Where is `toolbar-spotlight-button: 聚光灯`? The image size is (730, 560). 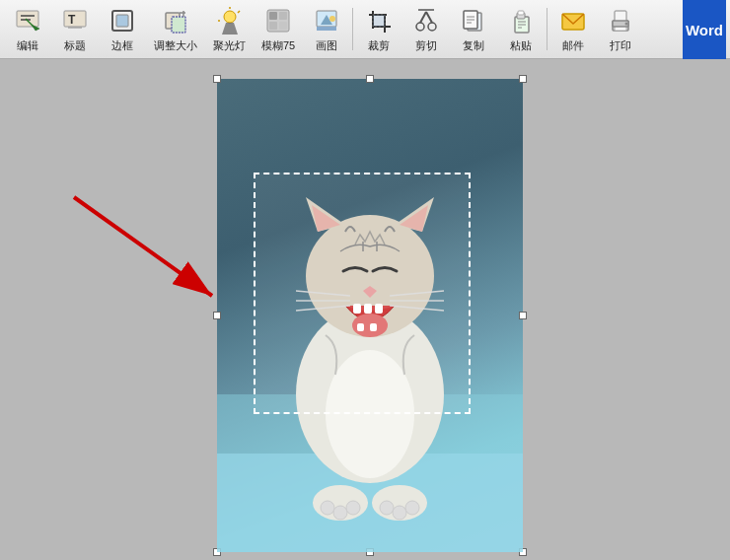
toolbar-spotlight-button: 聚光灯 is located at coordinates (229, 30).